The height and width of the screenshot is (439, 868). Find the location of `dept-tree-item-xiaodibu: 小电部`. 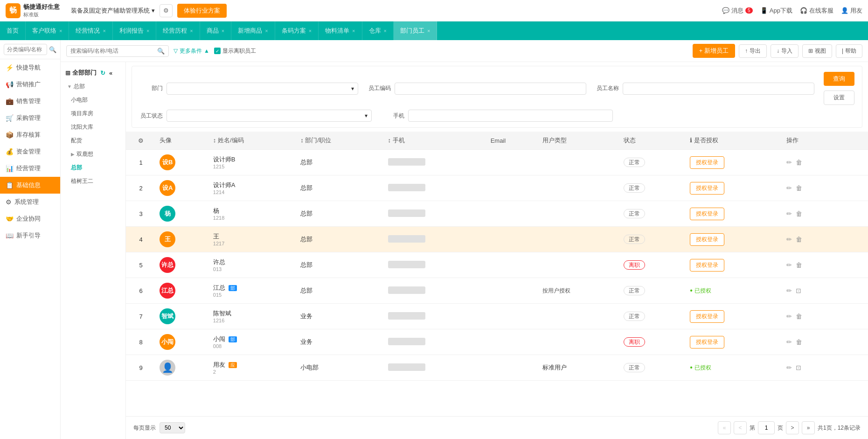

dept-tree-item-xiaodibu: 小电部 is located at coordinates (93, 100).